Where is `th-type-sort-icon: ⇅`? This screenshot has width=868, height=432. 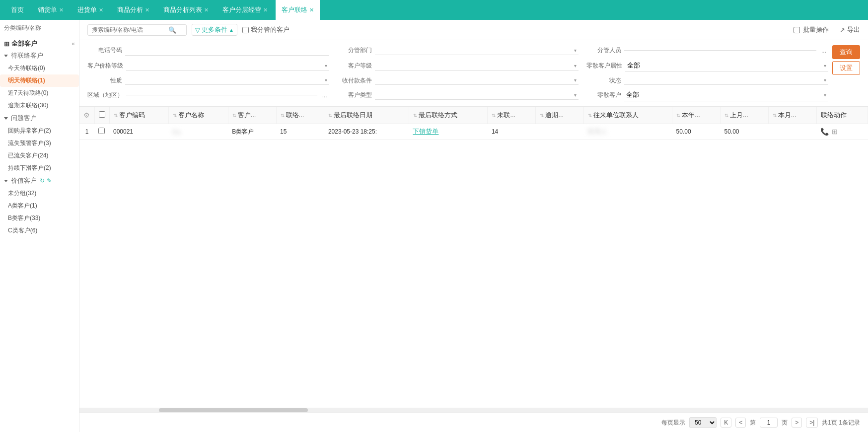
th-type-sort-icon: ⇅ is located at coordinates (234, 115).